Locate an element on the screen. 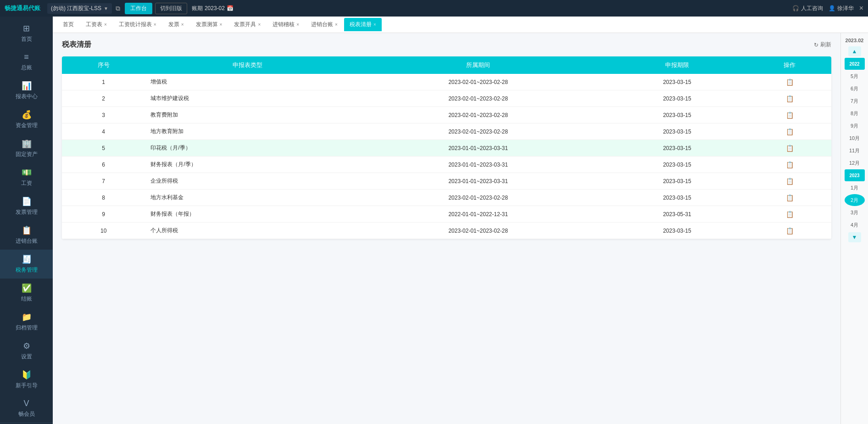  sidebar-item-report: 📊报表中心 is located at coordinates (27, 91).